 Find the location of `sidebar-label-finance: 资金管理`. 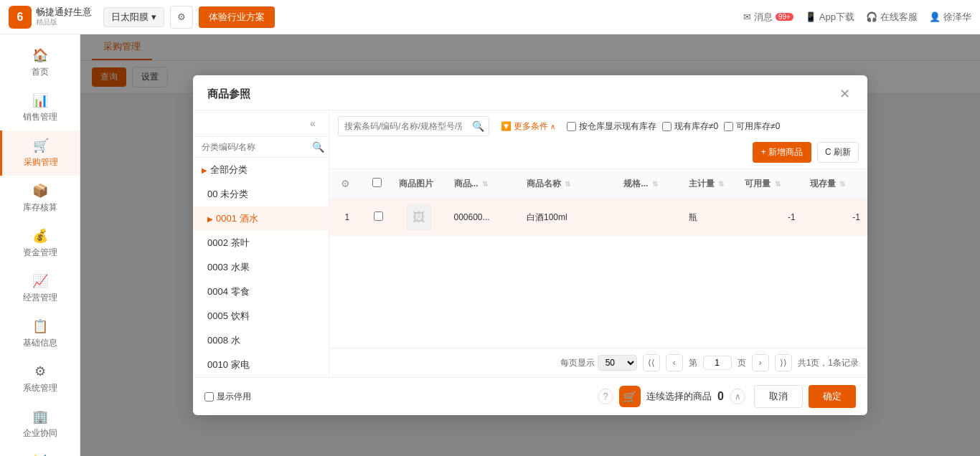

sidebar-label-finance: 资金管理 is located at coordinates (40, 252).